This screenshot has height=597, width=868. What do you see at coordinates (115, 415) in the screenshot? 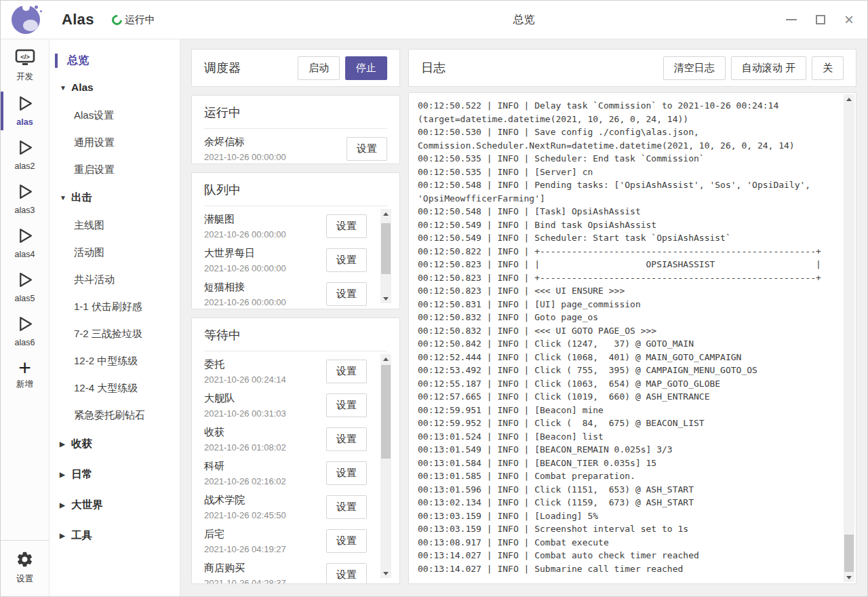
I see `menu-item: 紧急委托刷钻石` at bounding box center [115, 415].